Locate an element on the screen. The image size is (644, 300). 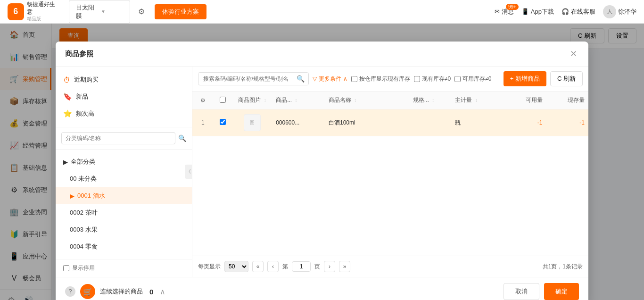
cat-snacks-label: 0004 零食 is located at coordinates (84, 247).